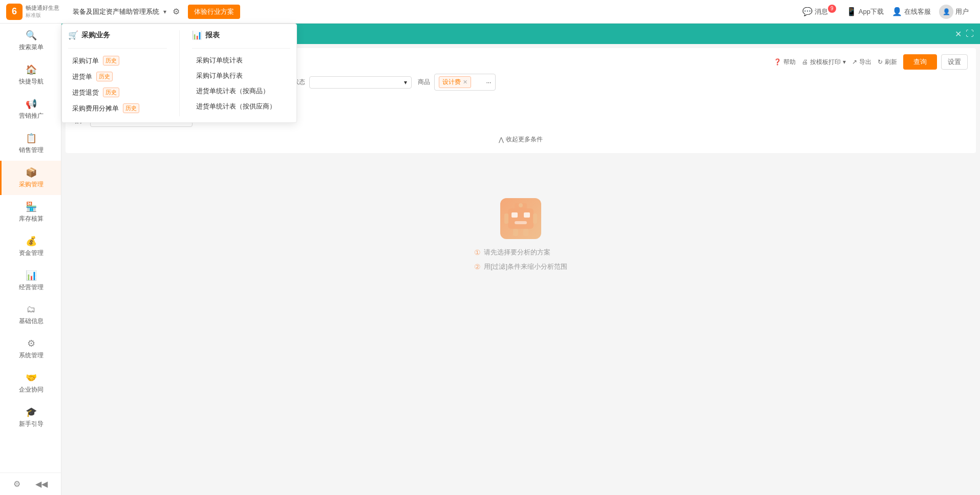 The image size is (980, 495). I want to click on phone-icon: 📱, so click(851, 11).